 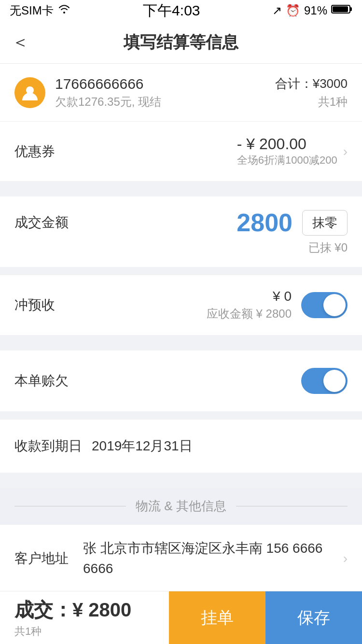 I want to click on amount-section: 成交金额 2800 抹零 已抹 ¥0, so click(x=181, y=232).